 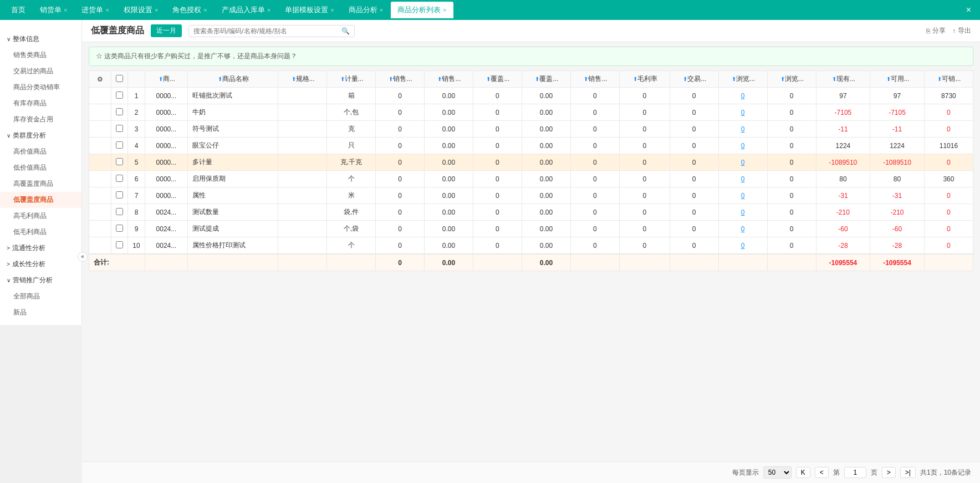 I want to click on browse1-column-header: ⬆浏览..., so click(x=743, y=79).